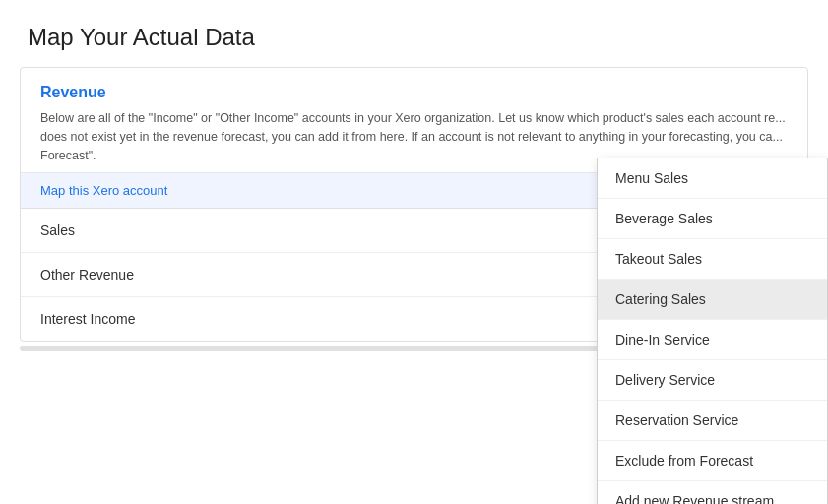 The width and height of the screenshot is (828, 504). Describe the element at coordinates (87, 275) in the screenshot. I see `row-label-other-revenue: Other Revenue` at that location.